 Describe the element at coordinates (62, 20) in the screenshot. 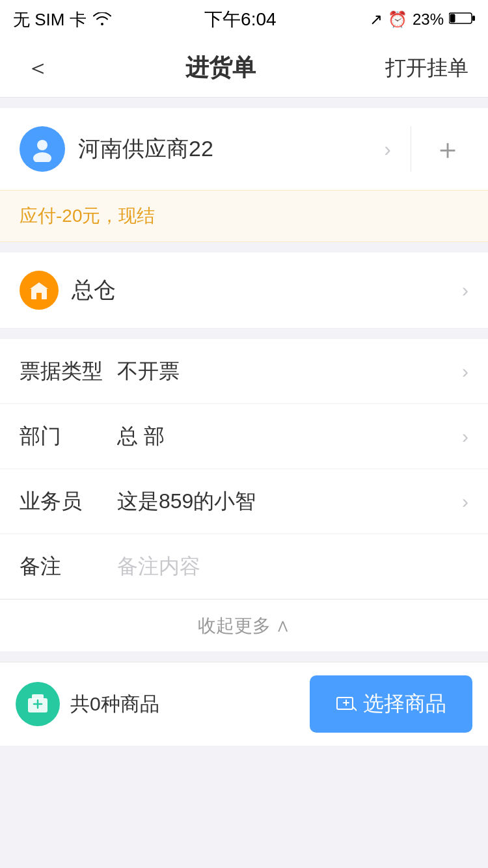

I see `status-left: 无 SIM 卡` at that location.